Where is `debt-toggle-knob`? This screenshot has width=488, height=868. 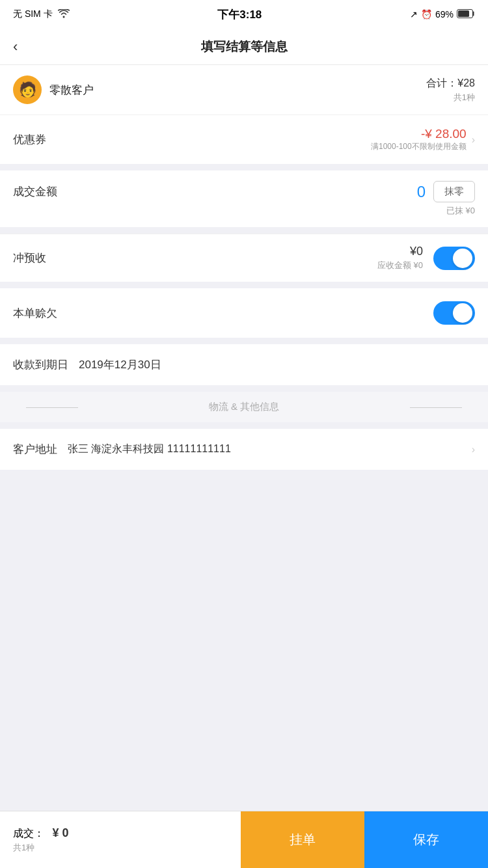
debt-toggle-knob is located at coordinates (463, 313).